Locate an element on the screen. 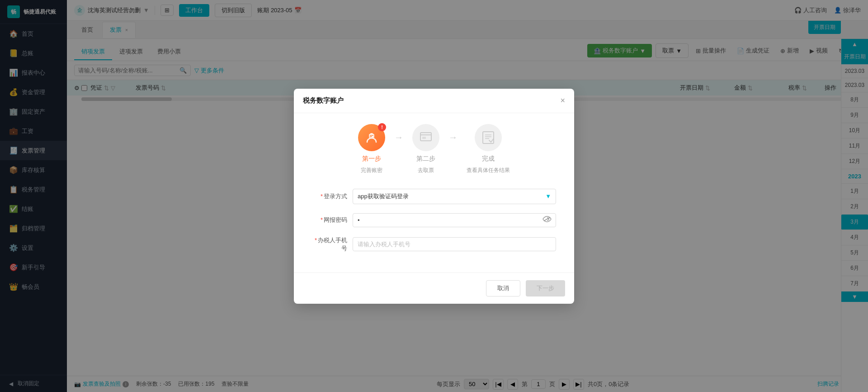  password-input is located at coordinates (454, 220).